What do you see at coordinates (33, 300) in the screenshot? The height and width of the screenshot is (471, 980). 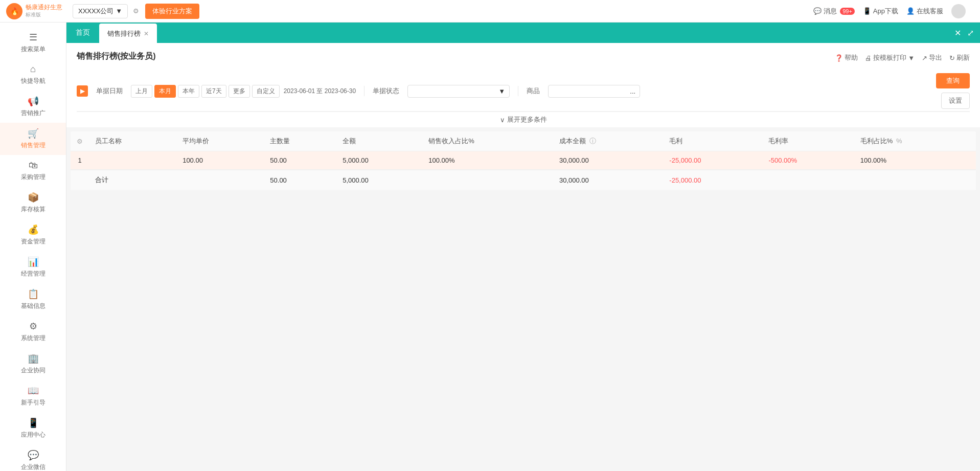 I see `sidebar-item-basic-info: 📋 基础信息` at bounding box center [33, 300].